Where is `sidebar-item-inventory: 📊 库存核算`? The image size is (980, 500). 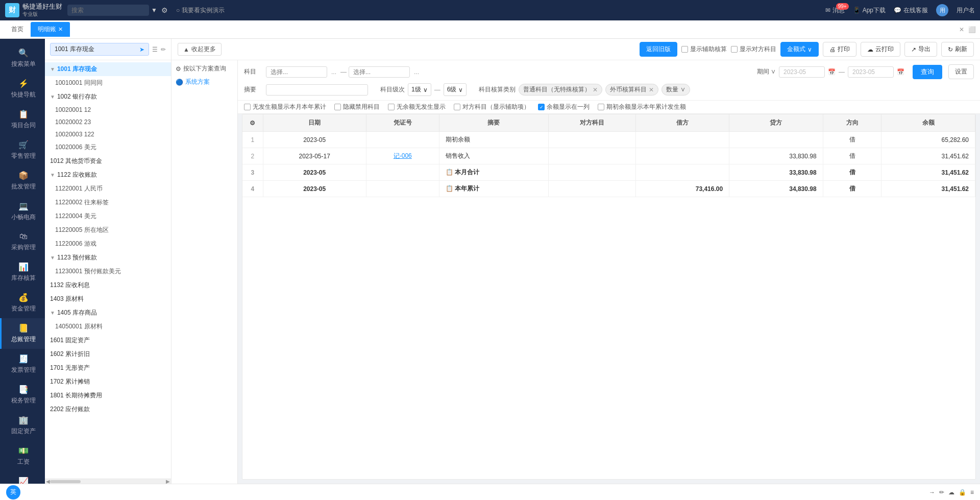 sidebar-item-inventory: 📊 库存核算 is located at coordinates (22, 272).